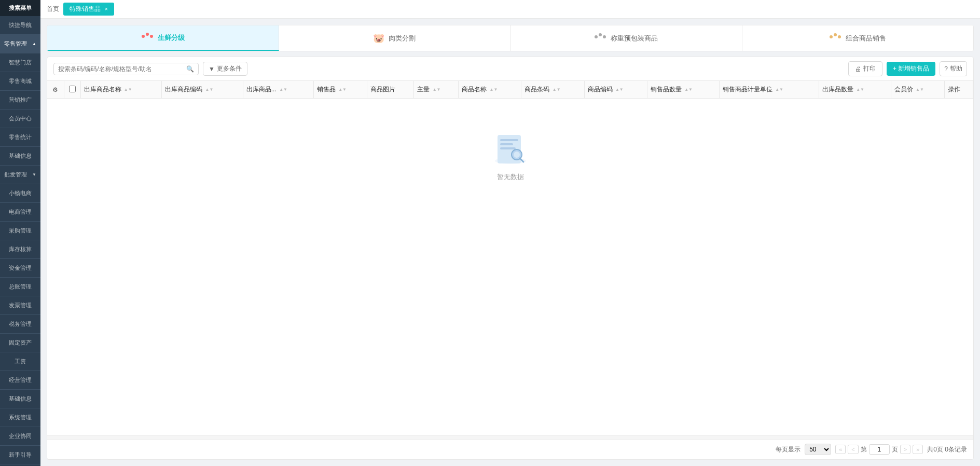 The height and width of the screenshot is (466, 980). I want to click on col-sales-product: 销售品 ▲▼, so click(340, 90).